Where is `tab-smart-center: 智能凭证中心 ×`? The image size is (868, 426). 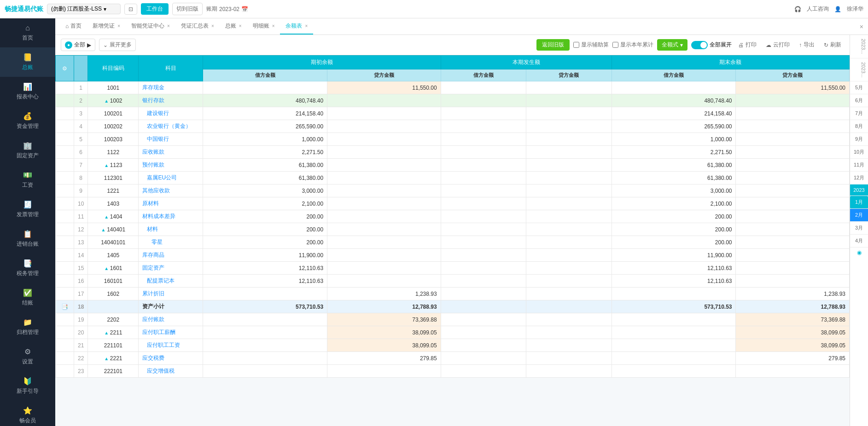 tab-smart-center: 智能凭证中心 × is located at coordinates (151, 27).